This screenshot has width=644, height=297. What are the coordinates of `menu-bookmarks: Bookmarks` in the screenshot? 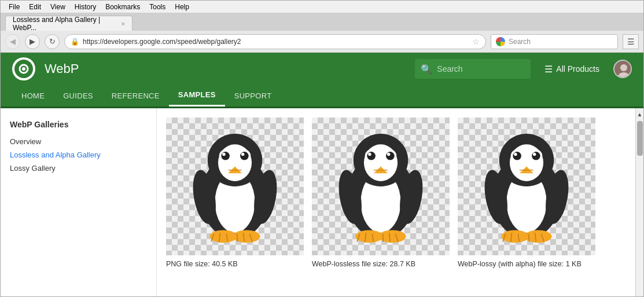 It's located at (123, 7).